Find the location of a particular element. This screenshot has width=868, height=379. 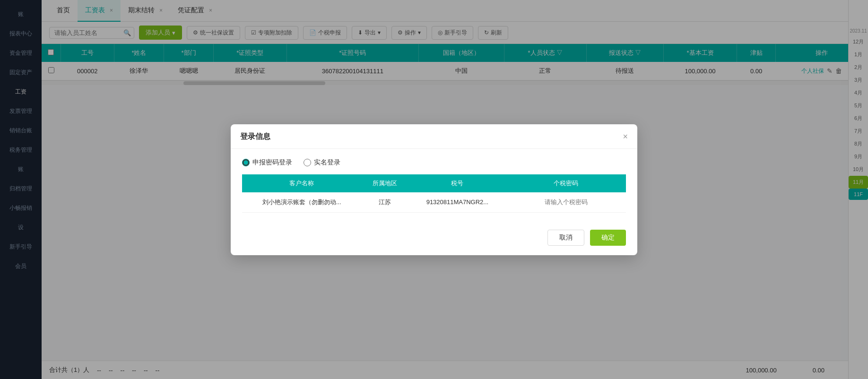

customer-row: 刘小艳演示账套（勿删勿动... 江苏 91320811MA7NGR2... is located at coordinates (434, 202).